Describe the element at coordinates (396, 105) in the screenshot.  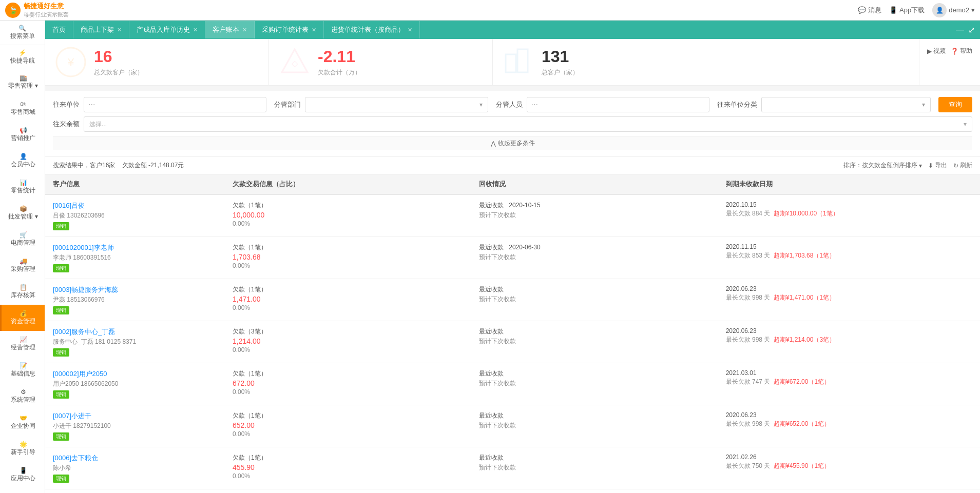
I see `dept-select: ▾` at that location.